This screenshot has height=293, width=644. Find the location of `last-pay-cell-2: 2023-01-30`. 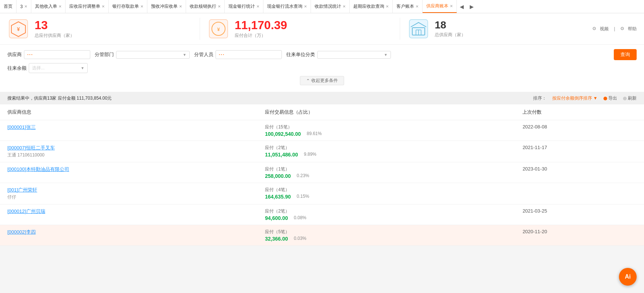

last-pay-cell-2: 2023-01-30 is located at coordinates (580, 173).